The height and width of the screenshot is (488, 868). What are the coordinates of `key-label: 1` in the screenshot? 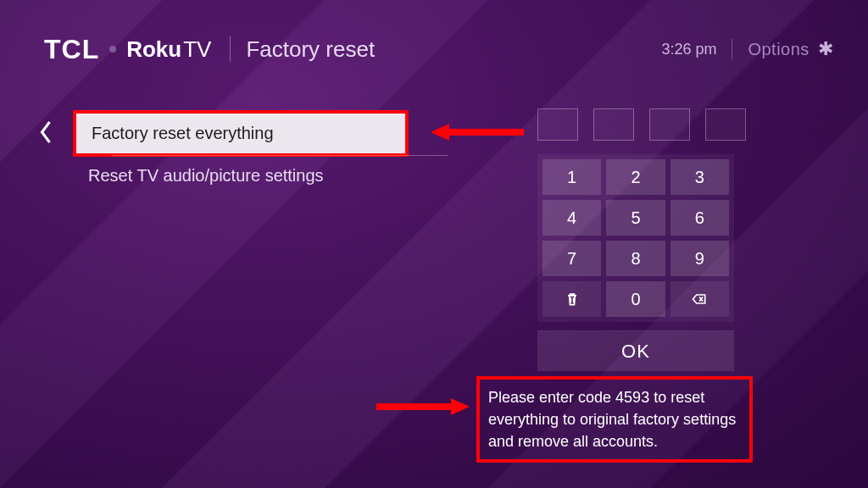 It's located at (571, 178).